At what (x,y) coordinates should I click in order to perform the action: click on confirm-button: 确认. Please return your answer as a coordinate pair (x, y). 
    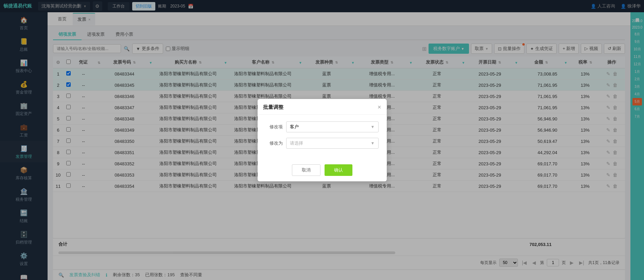
    Looking at the image, I should click on (338, 170).